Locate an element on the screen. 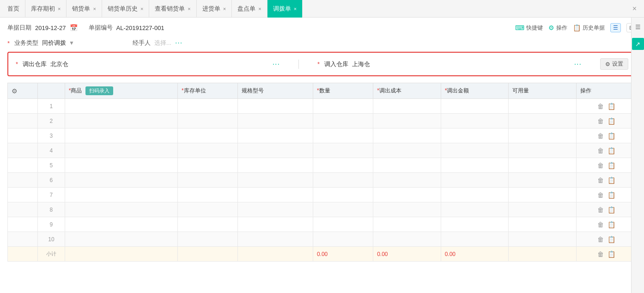  sidebar-list-btn: ☰ is located at coordinates (638, 27).